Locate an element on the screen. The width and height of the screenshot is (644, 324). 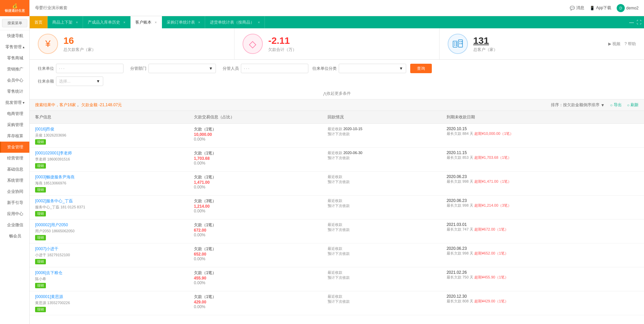
tab-inventory-stats: 进货单统计表（按商品） × is located at coordinates (235, 22).